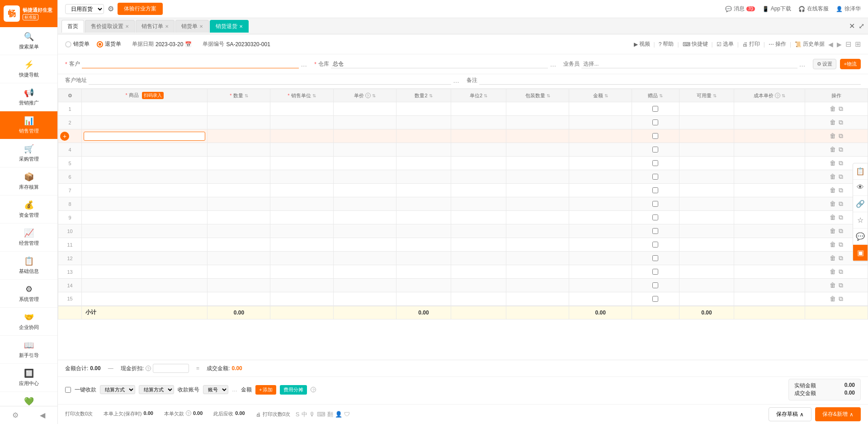 This screenshot has width=868, height=424. Describe the element at coordinates (858, 44) in the screenshot. I see `list-view-btn: ⊞` at that location.